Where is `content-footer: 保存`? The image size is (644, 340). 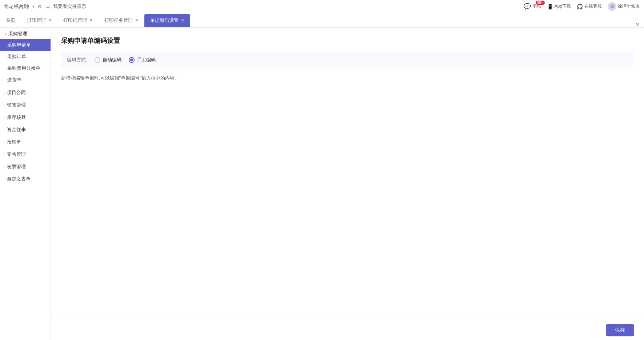
content-footer: 保存 is located at coordinates (348, 330).